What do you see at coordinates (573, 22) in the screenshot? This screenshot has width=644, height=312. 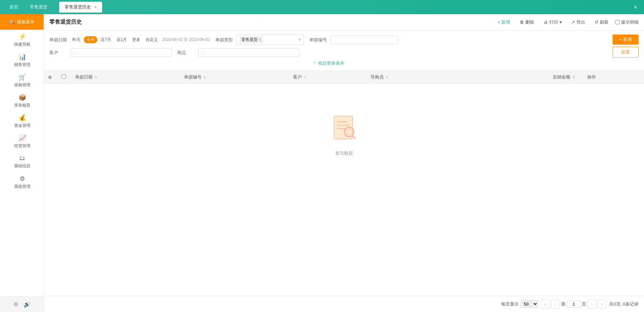 I see `export-icon: ↗` at bounding box center [573, 22].